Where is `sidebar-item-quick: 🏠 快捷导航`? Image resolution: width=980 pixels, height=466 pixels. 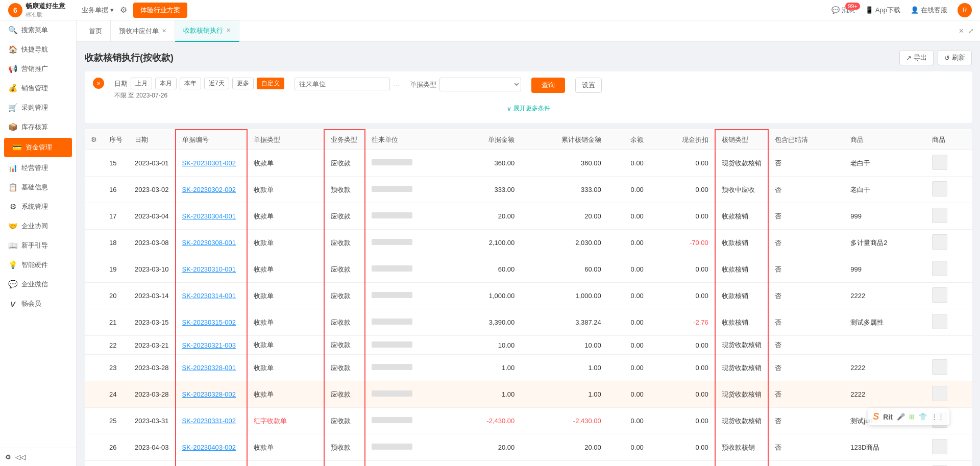
sidebar-item-quick: 🏠 快捷导航 is located at coordinates (38, 50).